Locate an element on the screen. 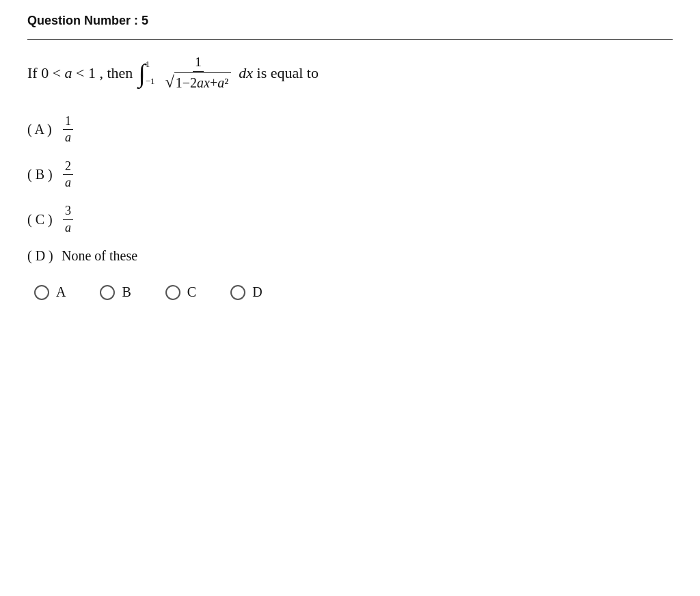 The height and width of the screenshot is (596, 700). integrand-denominator: √ 1−2ax+a² is located at coordinates (198, 82).